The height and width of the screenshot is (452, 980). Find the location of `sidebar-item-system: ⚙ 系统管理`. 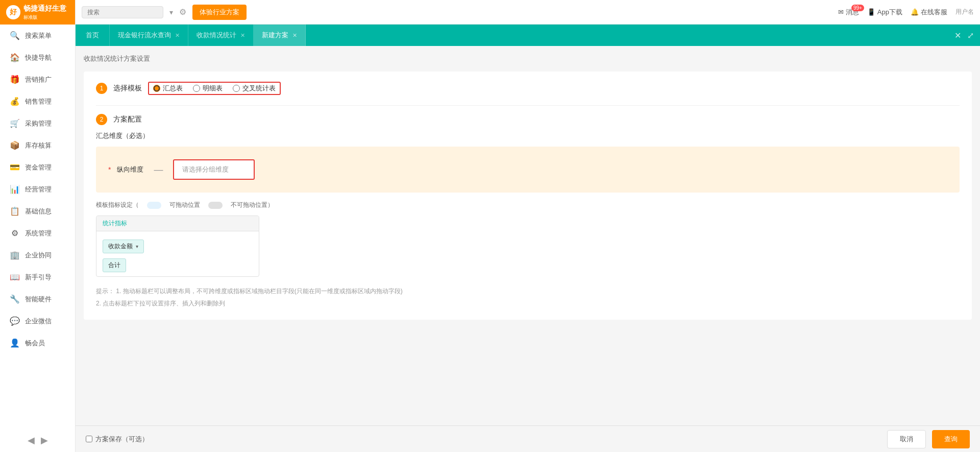

sidebar-item-system: ⚙ 系统管理 is located at coordinates (38, 233).